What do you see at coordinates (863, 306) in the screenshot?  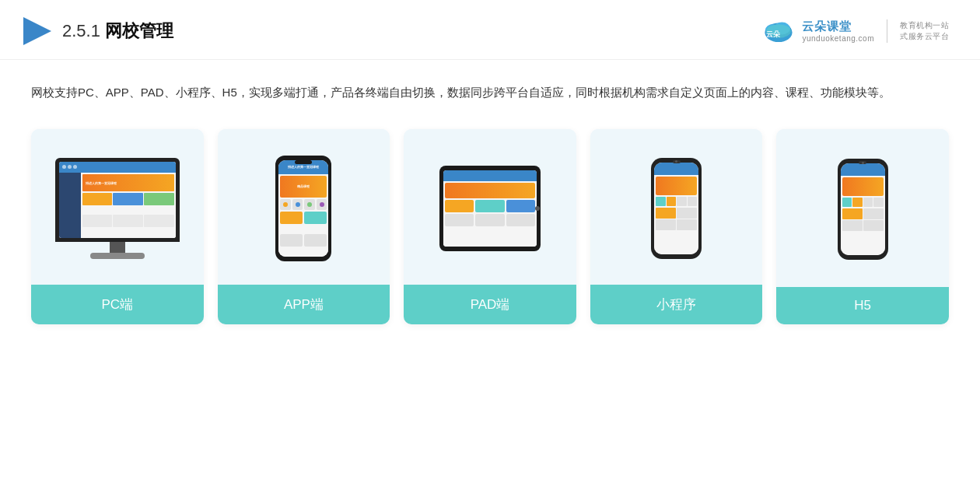 I see `h5-label: H5` at bounding box center [863, 306].